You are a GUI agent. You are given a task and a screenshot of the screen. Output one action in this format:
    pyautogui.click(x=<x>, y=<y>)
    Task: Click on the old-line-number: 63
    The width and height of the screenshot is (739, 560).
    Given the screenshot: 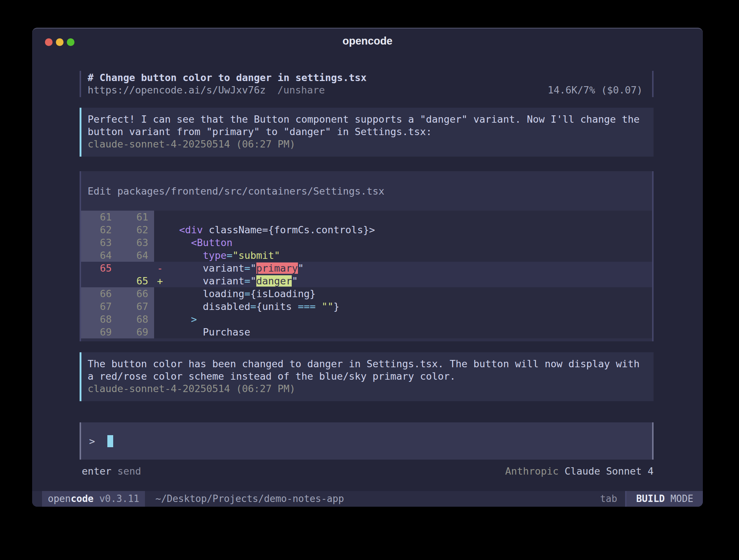 What is the action you would take?
    pyautogui.click(x=99, y=242)
    